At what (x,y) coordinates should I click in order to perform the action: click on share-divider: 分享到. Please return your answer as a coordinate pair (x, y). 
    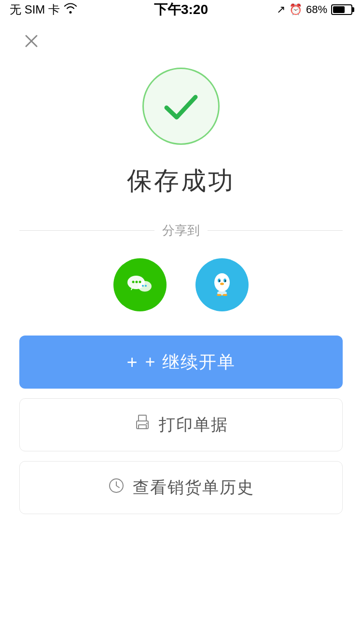
    Looking at the image, I should click on (181, 231).